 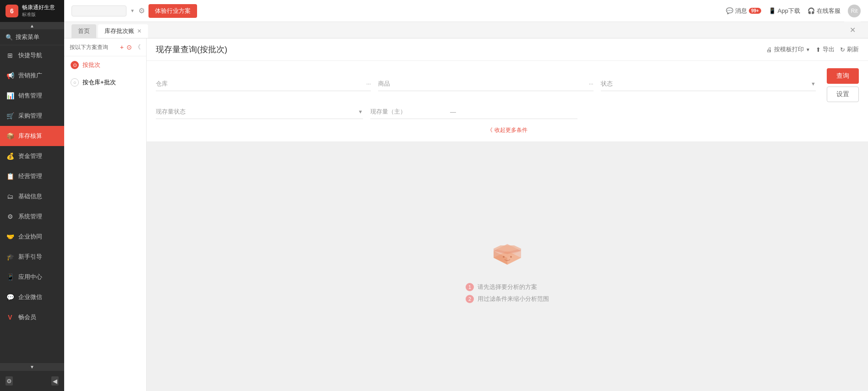 What do you see at coordinates (470, 299) in the screenshot?
I see `hint-num-2: 2` at bounding box center [470, 299].